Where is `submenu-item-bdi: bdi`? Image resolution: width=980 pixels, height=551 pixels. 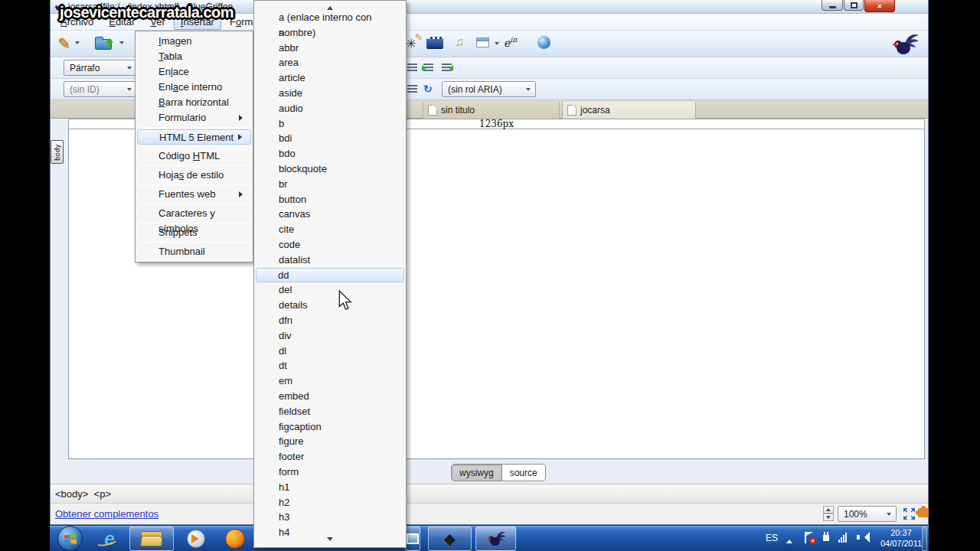 submenu-item-bdi: bdi is located at coordinates (330, 139).